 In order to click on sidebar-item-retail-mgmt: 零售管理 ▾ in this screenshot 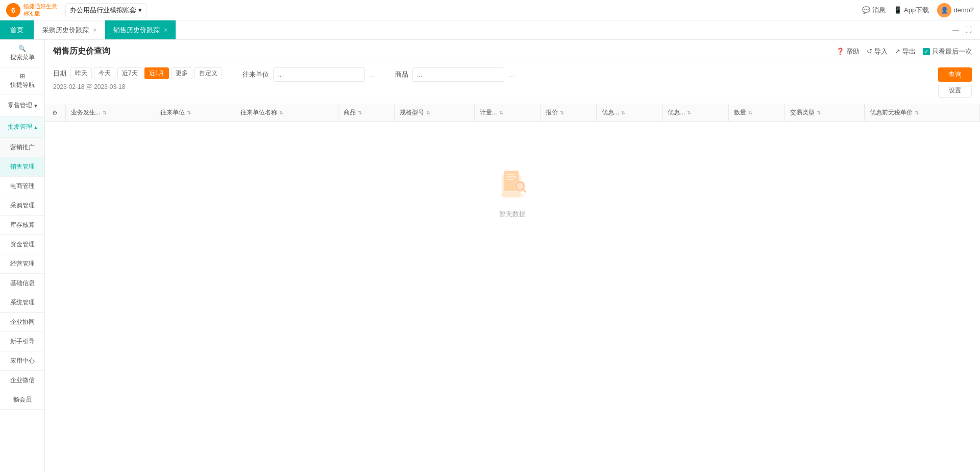, I will do `click(22, 106)`.